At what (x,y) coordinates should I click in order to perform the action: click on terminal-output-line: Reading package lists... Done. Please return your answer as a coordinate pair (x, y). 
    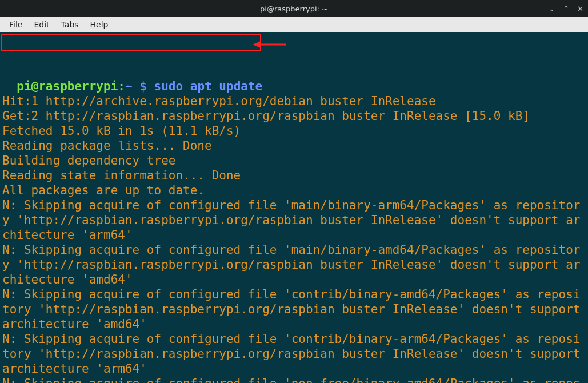
    Looking at the image, I should click on (107, 146).